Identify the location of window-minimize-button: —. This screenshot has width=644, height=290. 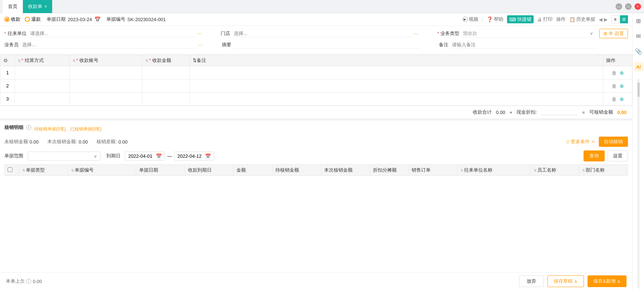
(619, 7).